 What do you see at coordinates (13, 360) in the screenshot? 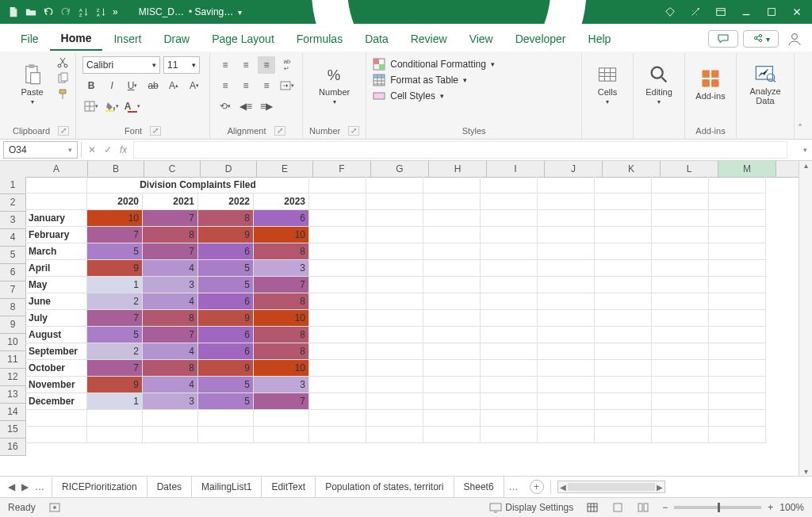
I see `row-header: 11` at bounding box center [13, 360].